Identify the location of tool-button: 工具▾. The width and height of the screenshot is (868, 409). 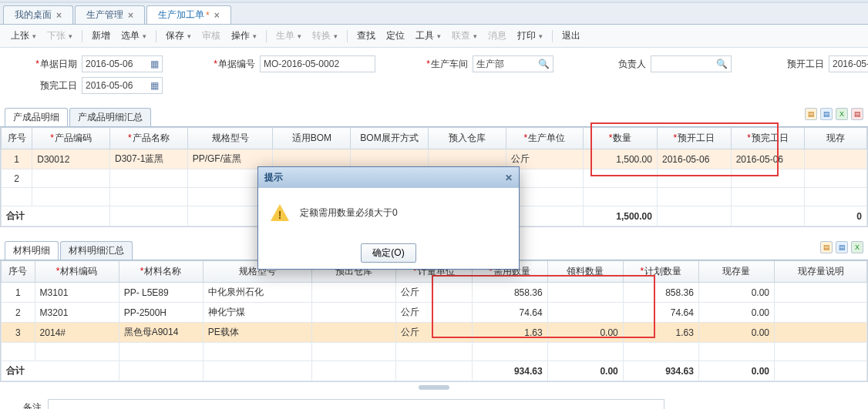
(429, 35).